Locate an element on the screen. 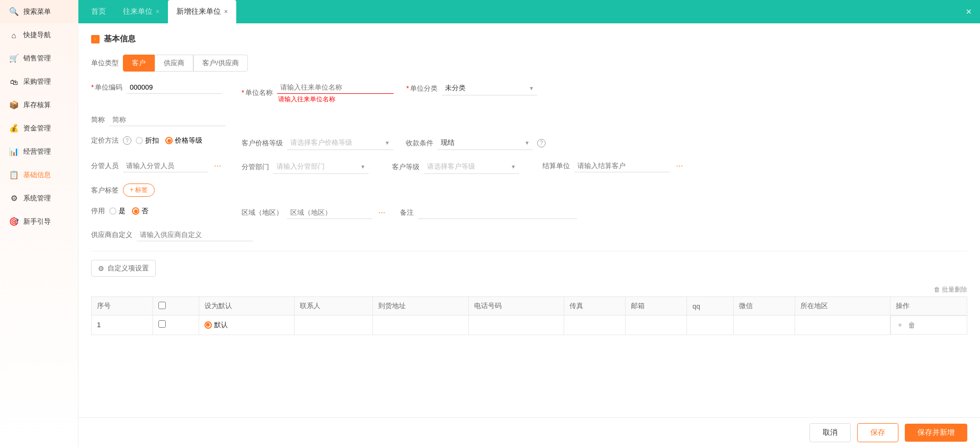 This screenshot has width=980, height=447. custom-settings-button: ⚙ 自定义项设置 is located at coordinates (123, 268).